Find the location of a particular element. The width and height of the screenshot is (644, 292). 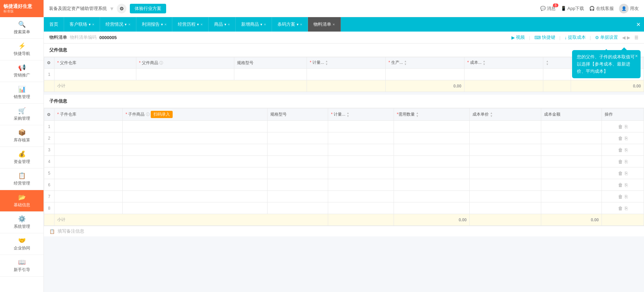

sidebar-item-inventory: 📦 库存核算 is located at coordinates (22, 136).